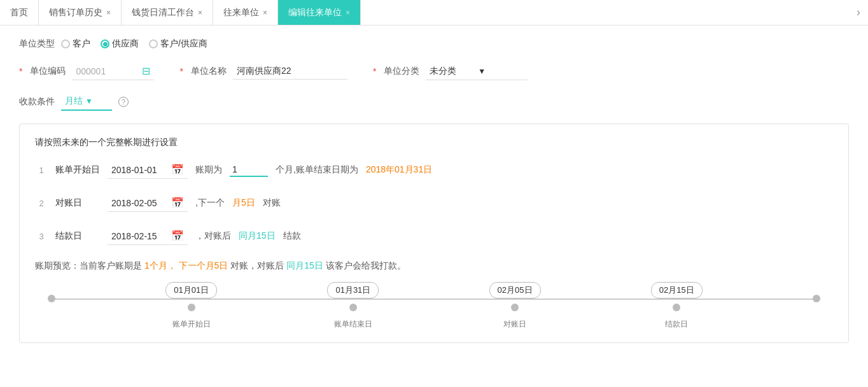 The width and height of the screenshot is (868, 387). Describe the element at coordinates (81, 44) in the screenshot. I see `radio-label-customer: 客户` at that location.